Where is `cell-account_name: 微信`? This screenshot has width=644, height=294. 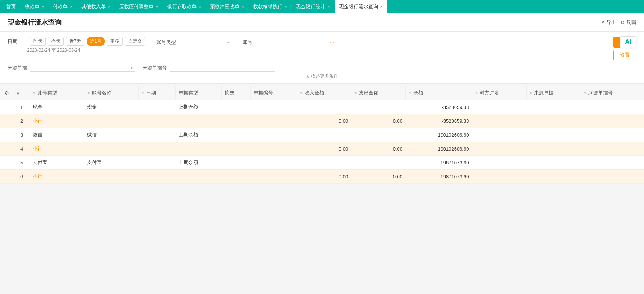 cell-account_name: 微信 is located at coordinates (111, 135).